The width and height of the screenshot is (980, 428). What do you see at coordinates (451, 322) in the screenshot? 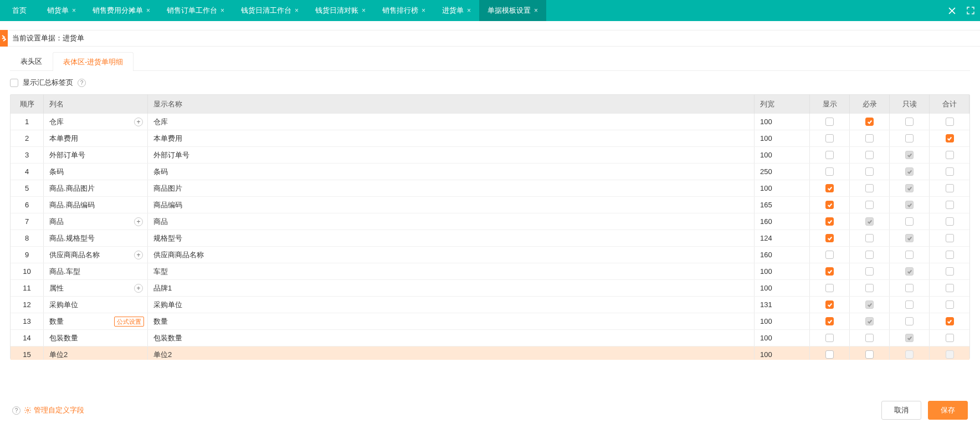
I see `cell-display-name: 数量` at bounding box center [451, 322].